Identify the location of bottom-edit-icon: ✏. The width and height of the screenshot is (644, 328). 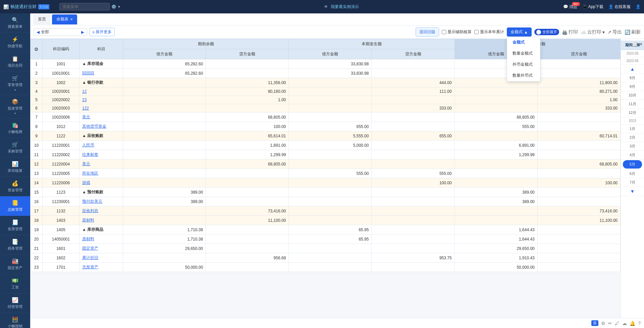
(610, 323).